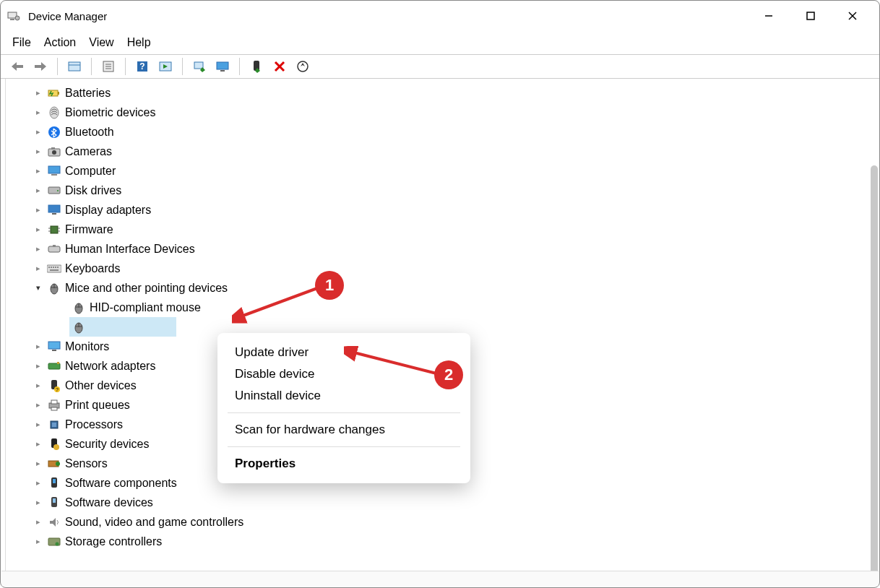 Image resolution: width=880 pixels, height=588 pixels. What do you see at coordinates (344, 374) in the screenshot?
I see `context-disable-device: Disable device` at bounding box center [344, 374].